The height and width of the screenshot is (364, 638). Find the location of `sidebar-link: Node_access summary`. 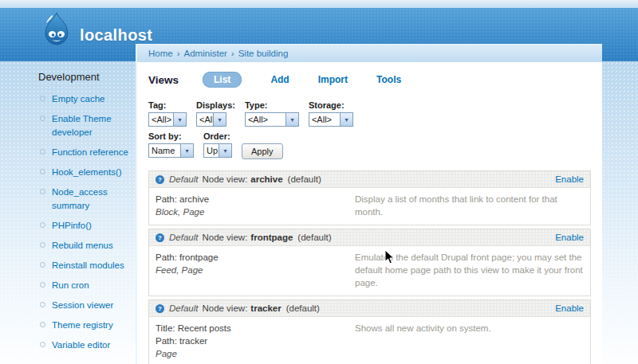

sidebar-link: Node_access summary is located at coordinates (80, 199).